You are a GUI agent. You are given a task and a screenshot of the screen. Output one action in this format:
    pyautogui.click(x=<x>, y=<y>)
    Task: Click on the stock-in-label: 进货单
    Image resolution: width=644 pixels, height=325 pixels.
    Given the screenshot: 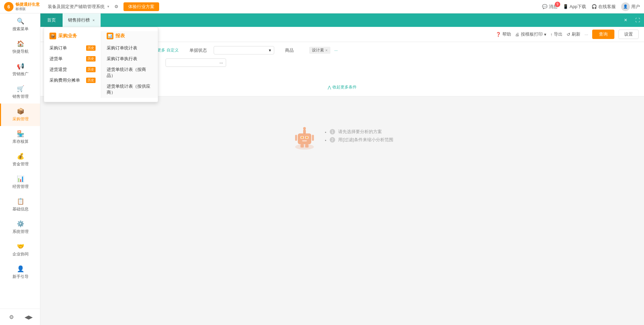 What is the action you would take?
    pyautogui.click(x=56, y=59)
    